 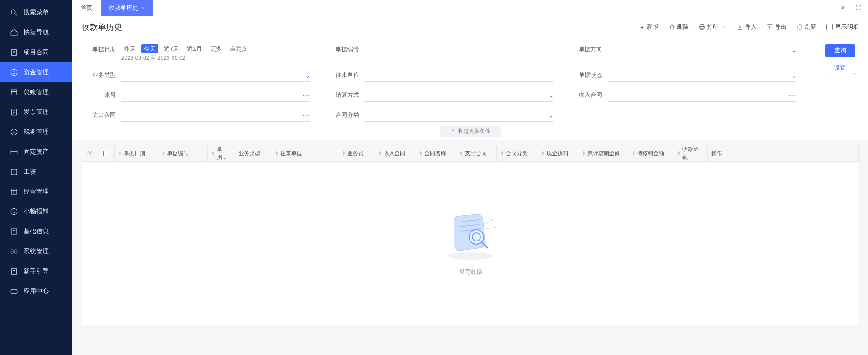 I want to click on table-column-header: ▲▼现金折扣, so click(x=558, y=153).